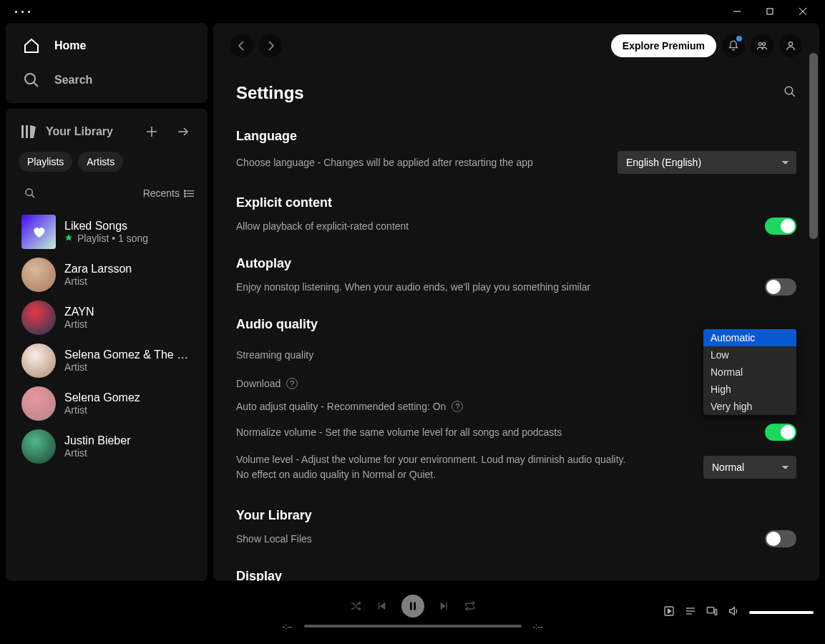 Image resolution: width=825 pixels, height=644 pixels. I want to click on library-item: Justin BieberArtist, so click(107, 447).